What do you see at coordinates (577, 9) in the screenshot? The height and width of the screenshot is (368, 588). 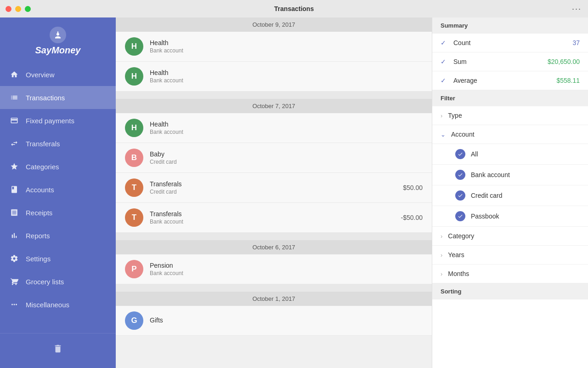 I see `more-button: ···` at bounding box center [577, 9].